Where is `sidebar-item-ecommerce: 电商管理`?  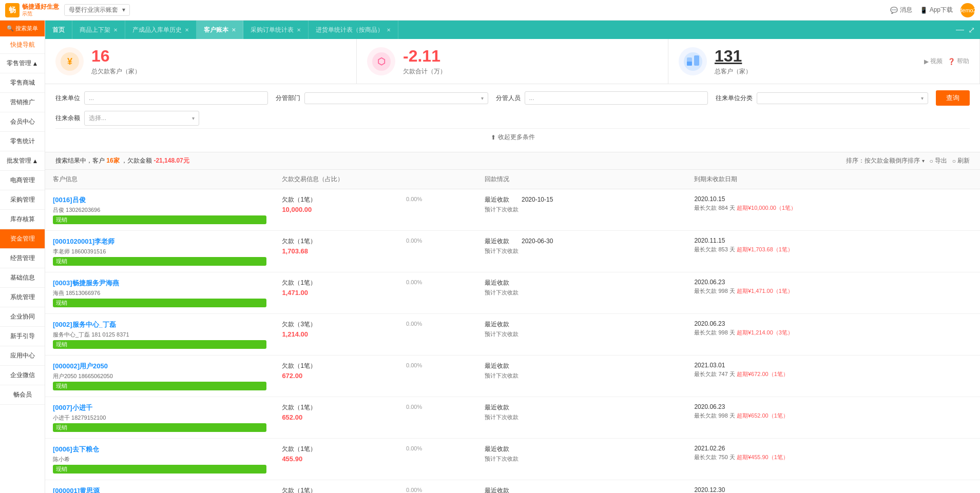 sidebar-item-ecommerce: 电商管理 is located at coordinates (23, 181).